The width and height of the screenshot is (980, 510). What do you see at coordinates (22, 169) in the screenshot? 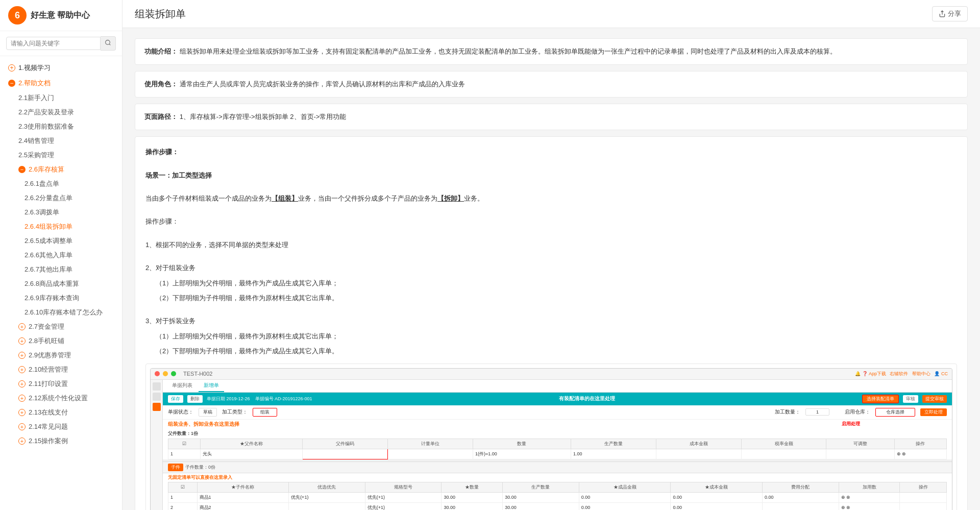
I see `toggle-icon-2-6: −` at bounding box center [22, 169].